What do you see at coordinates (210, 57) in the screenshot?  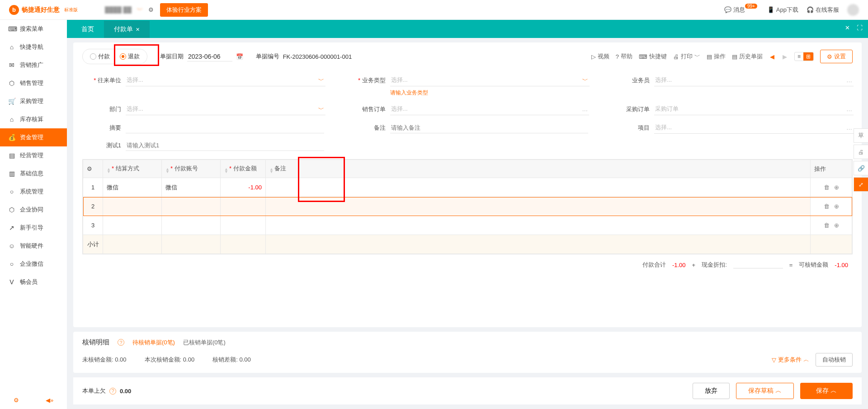 I see `date-input: 2023-06-06` at bounding box center [210, 57].